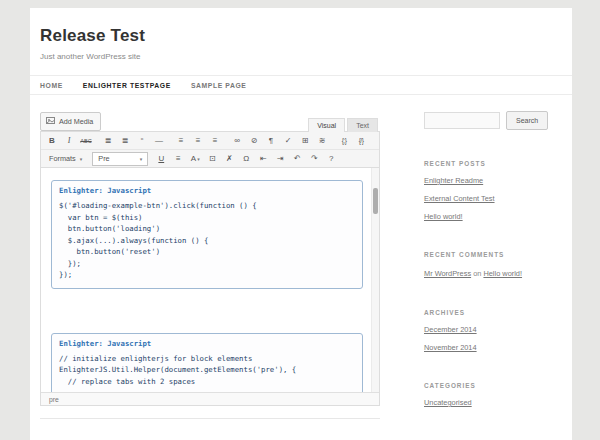  Describe the element at coordinates (120, 159) in the screenshot. I see `block-format-dropdown: Pre ▾` at that location.